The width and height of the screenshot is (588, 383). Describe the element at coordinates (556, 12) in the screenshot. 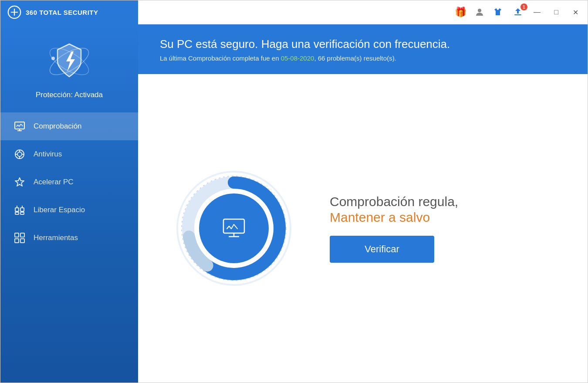

I see `maximize-icon: □` at that location.